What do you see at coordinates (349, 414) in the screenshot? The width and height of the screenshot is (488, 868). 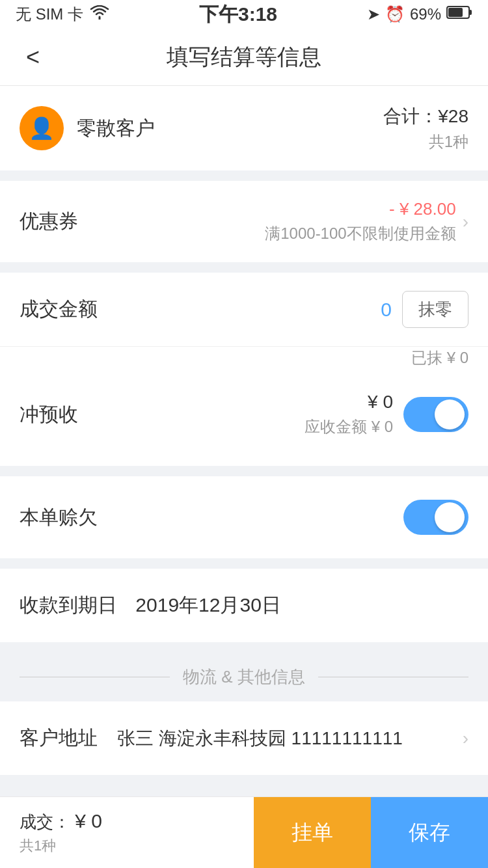 I see `prepay-values: ¥ 0 应收金额 ¥ 0` at bounding box center [349, 414].